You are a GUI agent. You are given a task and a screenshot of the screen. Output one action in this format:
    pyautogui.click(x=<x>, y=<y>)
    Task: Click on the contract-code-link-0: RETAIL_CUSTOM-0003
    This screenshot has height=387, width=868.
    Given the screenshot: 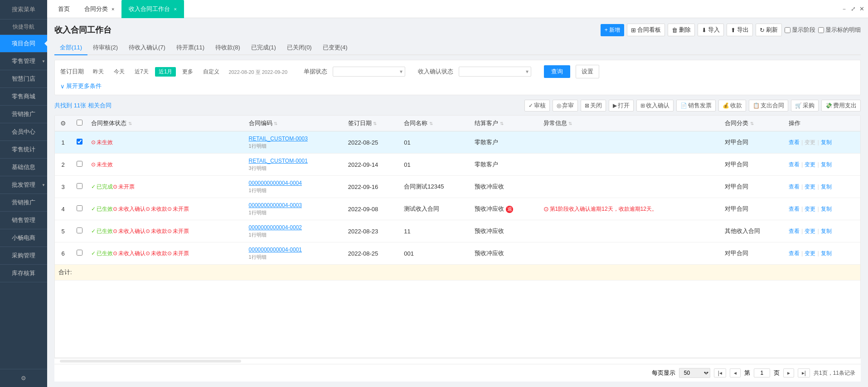 What is the action you would take?
    pyautogui.click(x=278, y=139)
    